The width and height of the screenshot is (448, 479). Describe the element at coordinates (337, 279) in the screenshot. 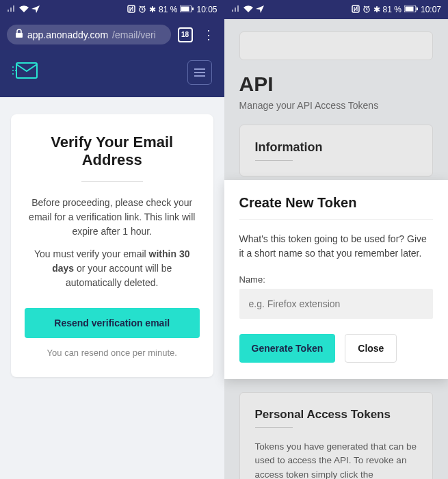

I see `name-label: Name:` at that location.